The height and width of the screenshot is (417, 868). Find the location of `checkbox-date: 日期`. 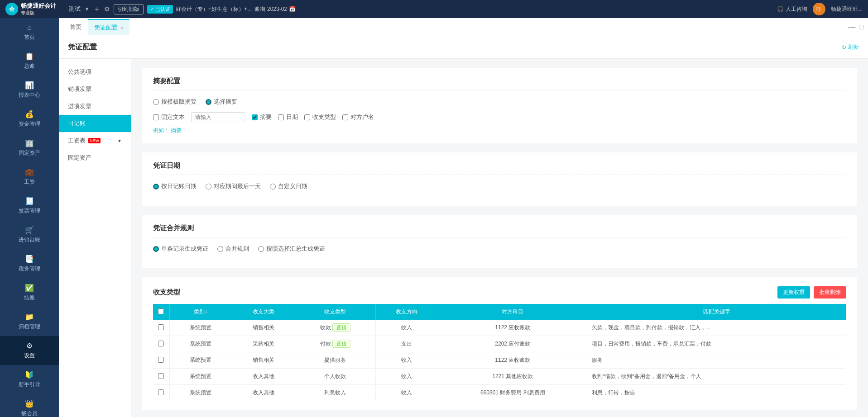

checkbox-date: 日期 is located at coordinates (288, 117).